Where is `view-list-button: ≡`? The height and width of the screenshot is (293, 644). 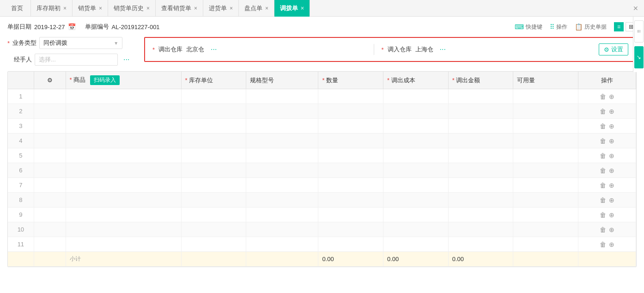 view-list-button: ≡ is located at coordinates (619, 27).